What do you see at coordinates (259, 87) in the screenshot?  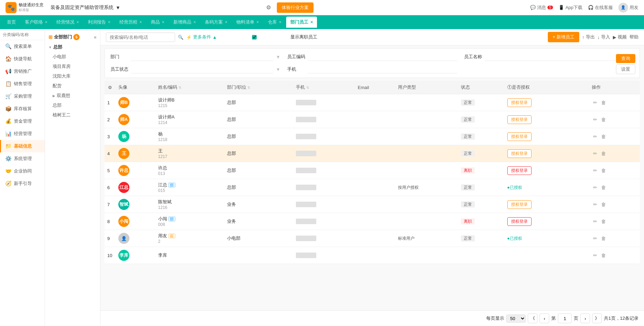 I see `col-dept-position: 部门/职位 ⇅` at bounding box center [259, 87].